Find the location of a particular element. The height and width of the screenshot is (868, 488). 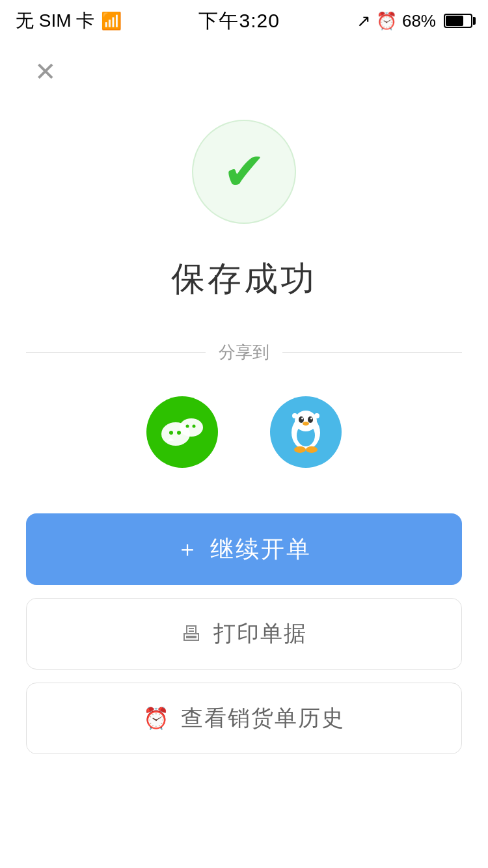

alarm-icon: ⏰ is located at coordinates (386, 21).